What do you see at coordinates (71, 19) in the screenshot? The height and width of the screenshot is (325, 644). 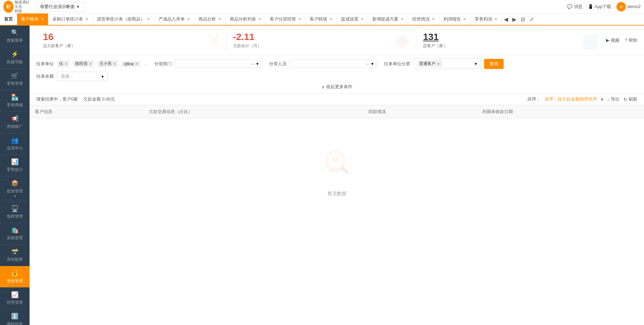 I see `tab-purchase-order: 采购订单统计表 ✕` at bounding box center [71, 19].